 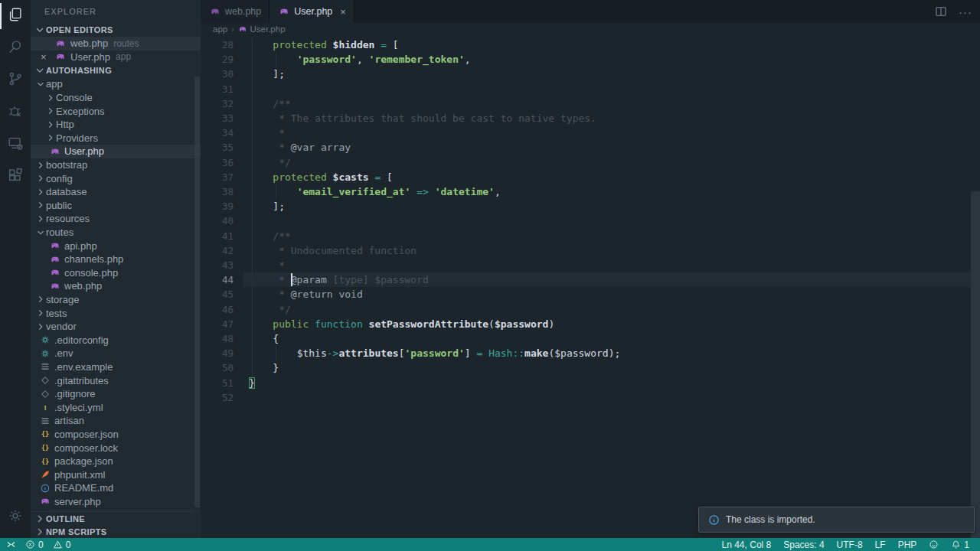 What do you see at coordinates (590, 147) in the screenshot?
I see `code-line-35: 35 * @var array` at bounding box center [590, 147].